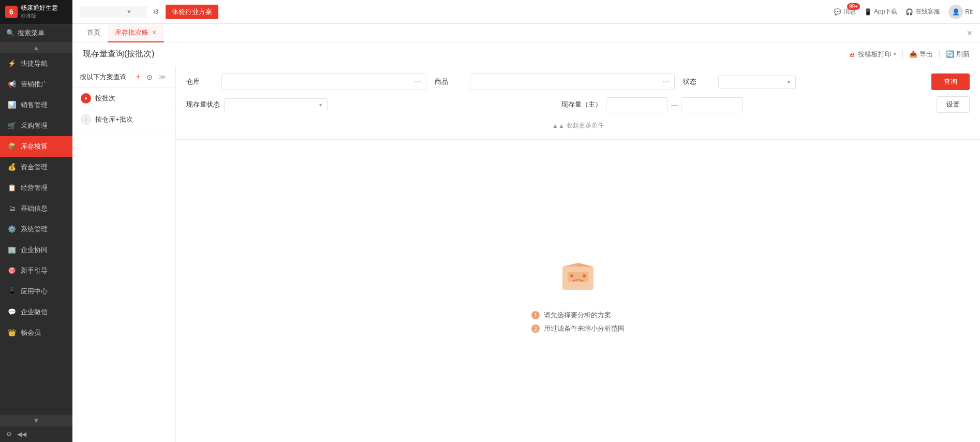  Describe the element at coordinates (34, 146) in the screenshot. I see `sidebar-item-label: 库存核算` at that location.